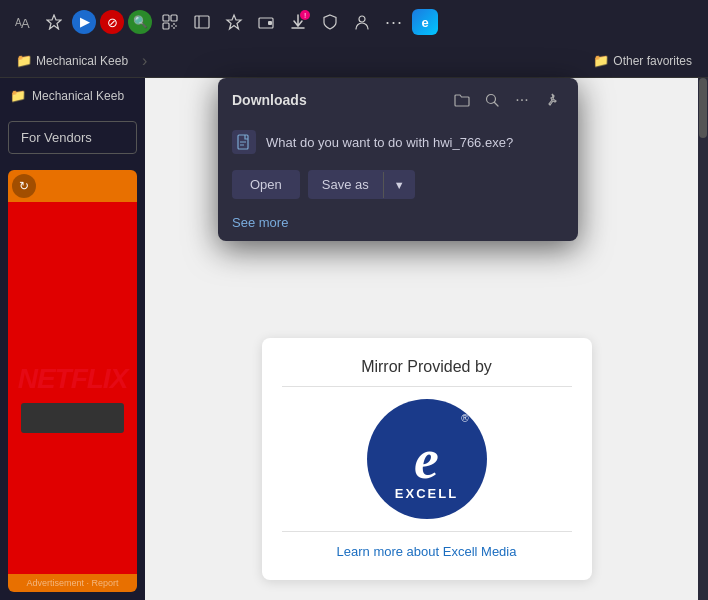 Image resolution: width=708 pixels, height=600 pixels. I want to click on file-icon, so click(244, 142).